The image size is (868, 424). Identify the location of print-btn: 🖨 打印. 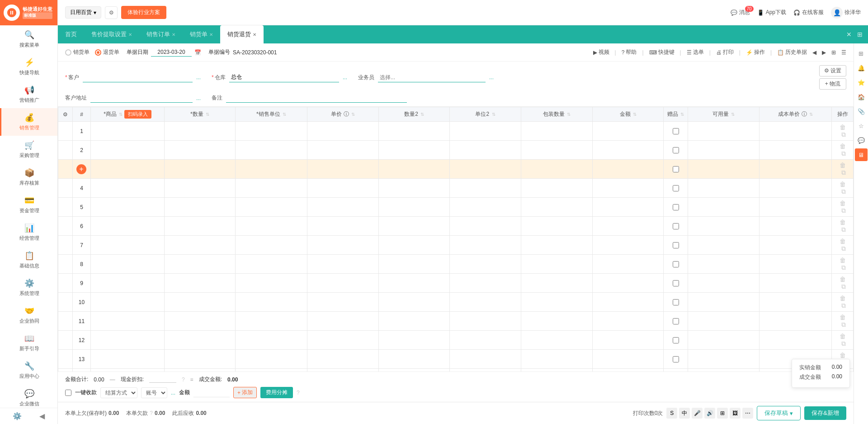
(725, 52).